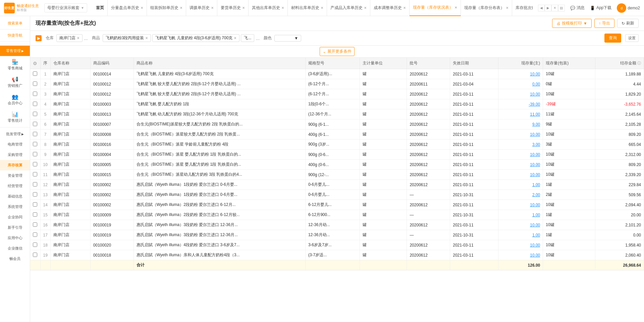  Describe the element at coordinates (337, 52) in the screenshot. I see `expand-more-btn: ⌄ 展开更多条件` at that location.